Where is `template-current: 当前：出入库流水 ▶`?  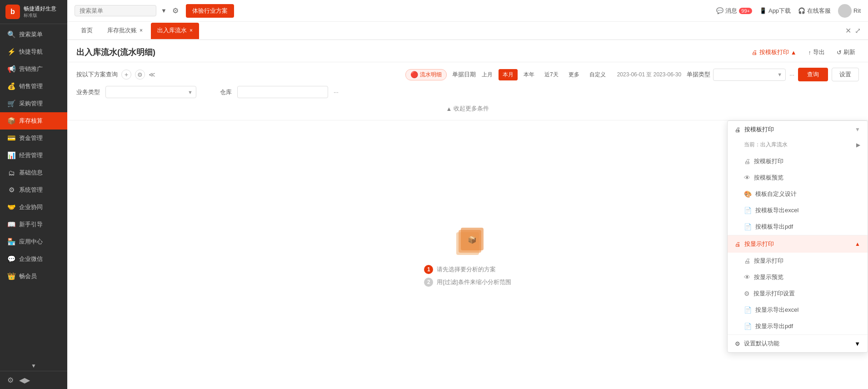 template-current: 当前：出入库流水 ▶ is located at coordinates (798, 145).